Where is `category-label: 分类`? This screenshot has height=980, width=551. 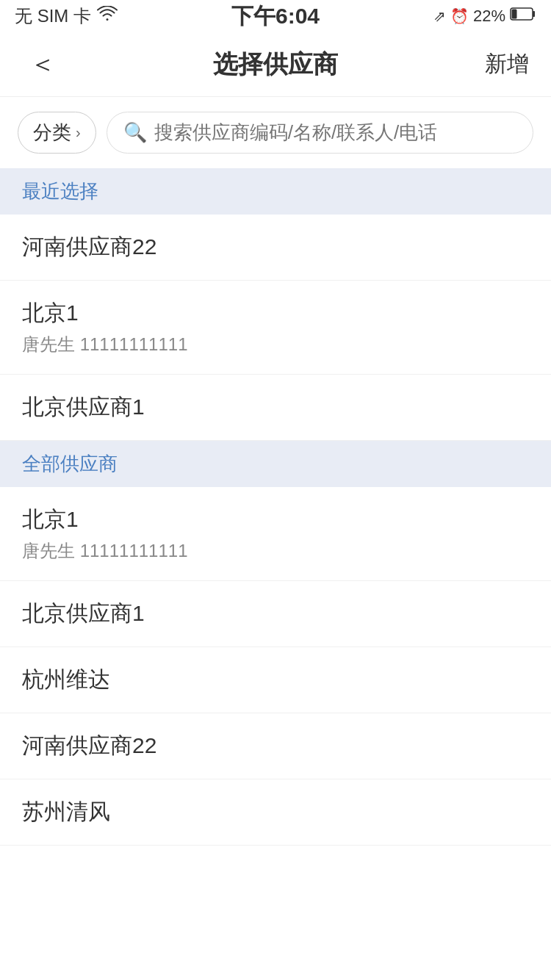
category-label: 分类 is located at coordinates (52, 132).